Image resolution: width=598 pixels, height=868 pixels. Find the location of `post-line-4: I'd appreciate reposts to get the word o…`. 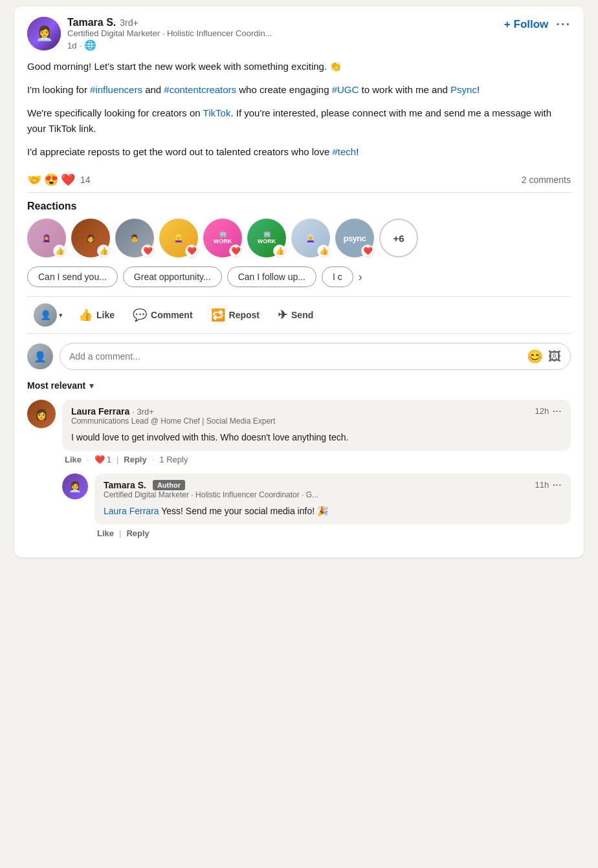

post-line-4: I'd appreciate reposts to get the word o… is located at coordinates (299, 152).